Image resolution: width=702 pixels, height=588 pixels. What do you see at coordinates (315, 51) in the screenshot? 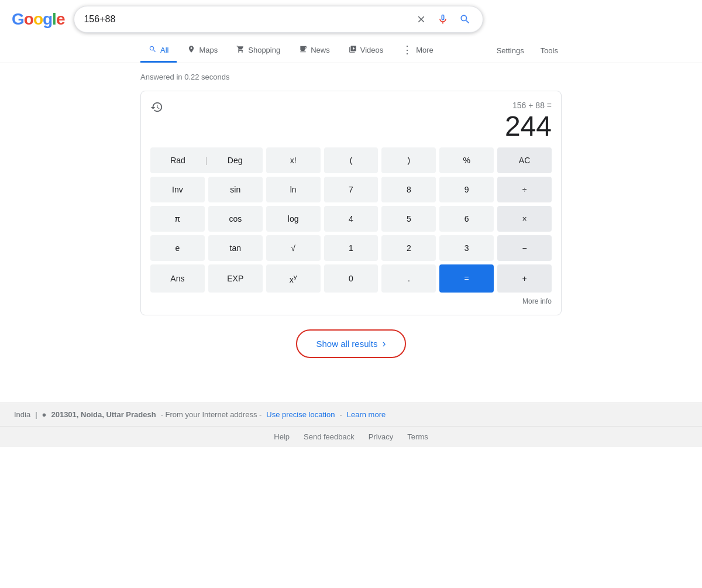
I see `tab-news: News` at bounding box center [315, 51].